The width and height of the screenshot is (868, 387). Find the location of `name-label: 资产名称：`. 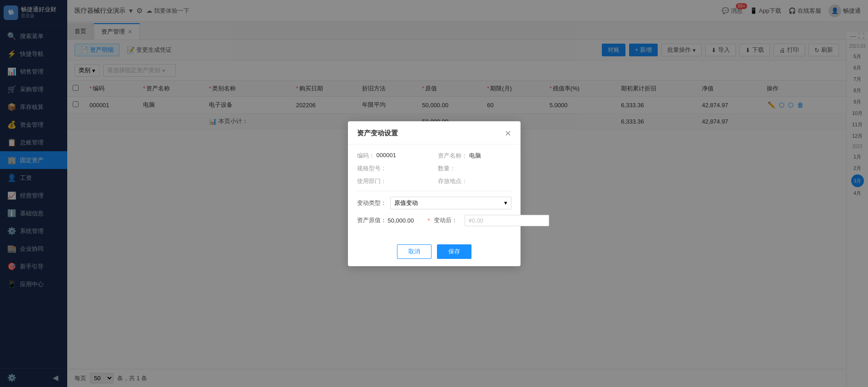

name-label: 资产名称： is located at coordinates (452, 156).